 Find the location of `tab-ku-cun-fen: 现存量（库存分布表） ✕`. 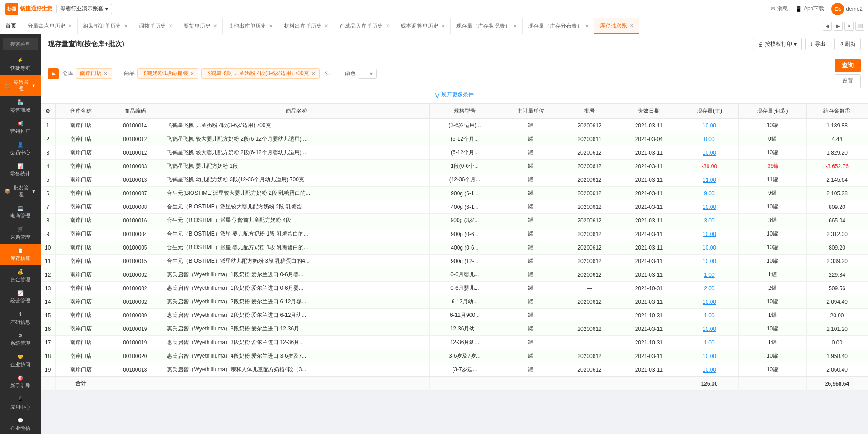

tab-ku-cun-fen: 现存量（库存分布表） ✕ is located at coordinates (559, 26).